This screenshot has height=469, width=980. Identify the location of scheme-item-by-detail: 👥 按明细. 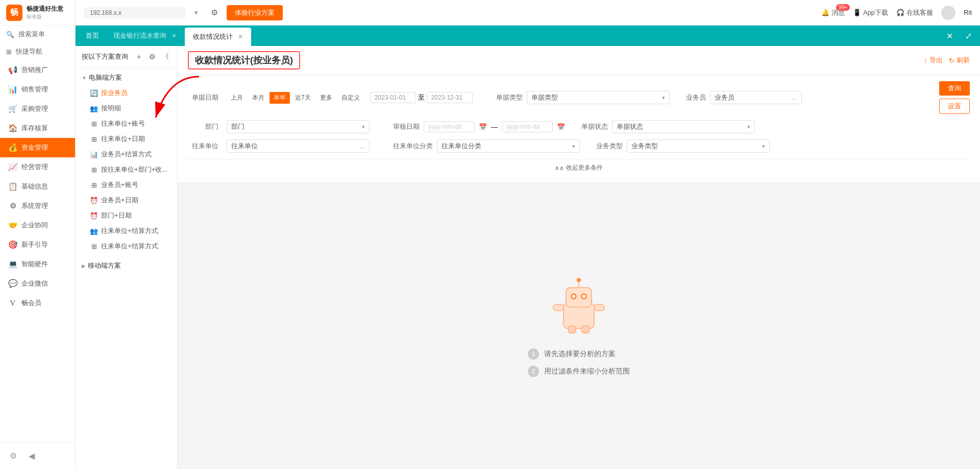
(127, 108).